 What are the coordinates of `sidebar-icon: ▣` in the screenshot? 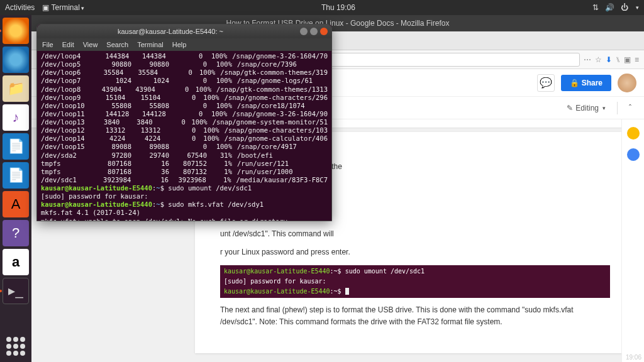 It's located at (628, 60).